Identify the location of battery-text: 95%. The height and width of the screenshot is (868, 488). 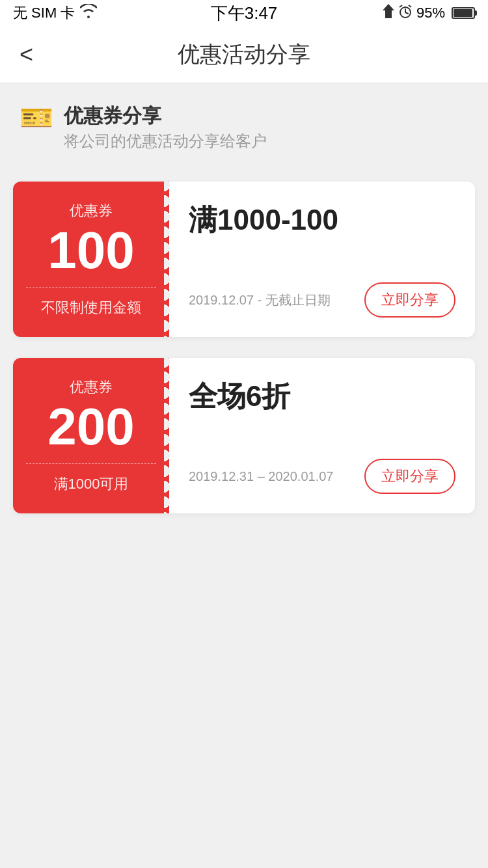
(431, 13).